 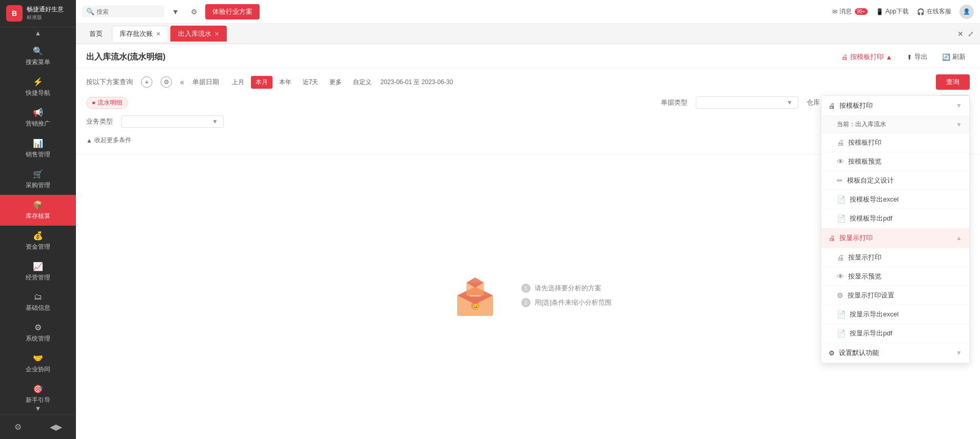 I want to click on empty-tip-2: 2 用[选]条件来缩小分析范围, so click(x=566, y=303).